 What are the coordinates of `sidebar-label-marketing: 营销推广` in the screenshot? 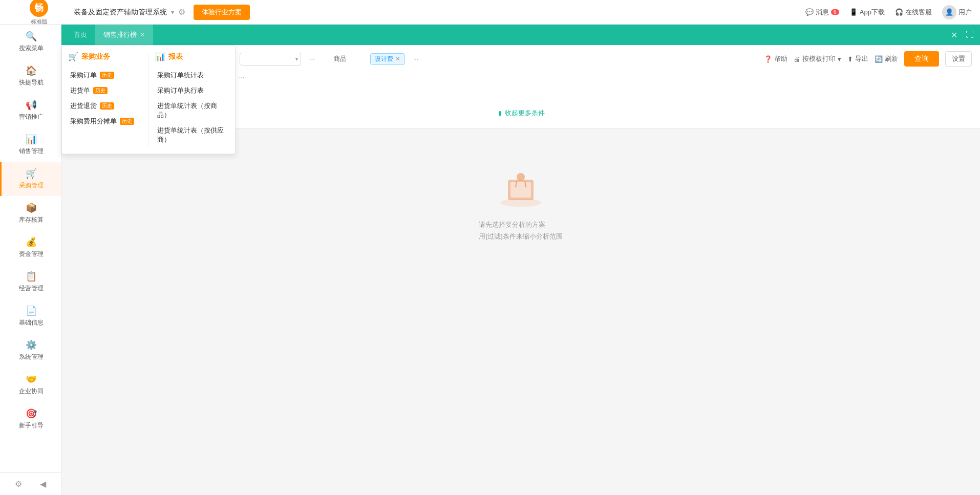 It's located at (31, 117).